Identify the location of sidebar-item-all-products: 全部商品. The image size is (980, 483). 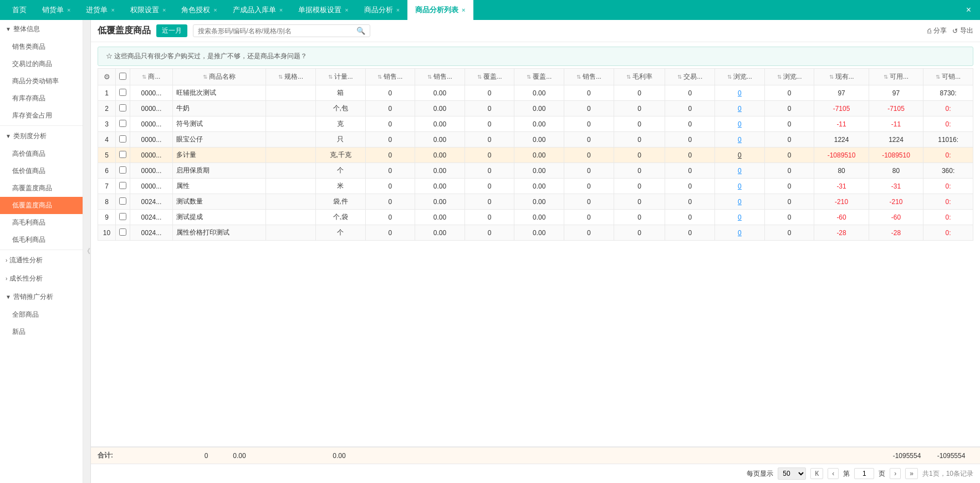
(41, 315).